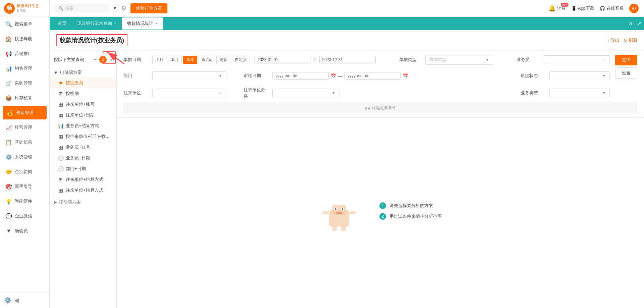  What do you see at coordinates (383, 216) in the screenshot?
I see `step-2-num: 2` at bounding box center [383, 216].